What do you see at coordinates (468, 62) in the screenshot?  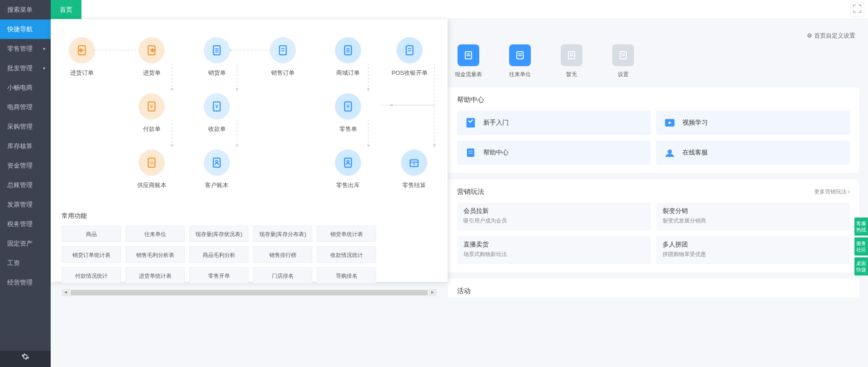 I see `quick-shortcut-0: 现金流量表` at bounding box center [468, 62].